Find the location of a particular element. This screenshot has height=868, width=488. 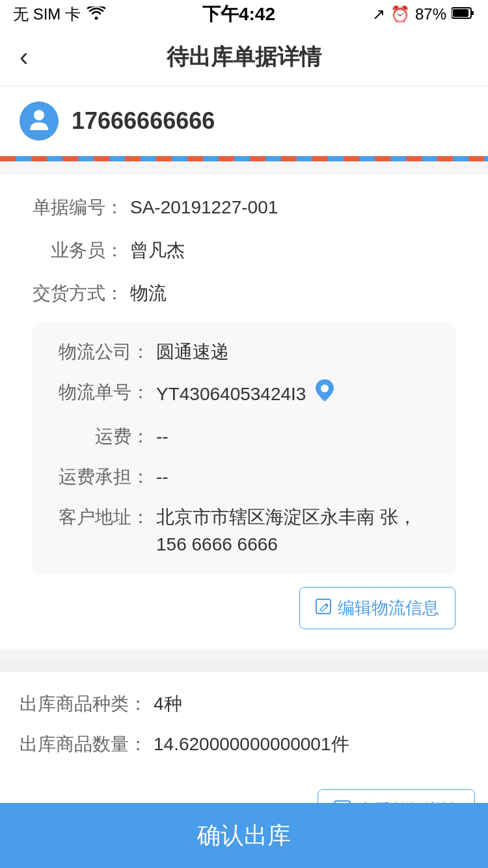

document-row: 单据编号： SA-20191227-001 is located at coordinates (244, 208).